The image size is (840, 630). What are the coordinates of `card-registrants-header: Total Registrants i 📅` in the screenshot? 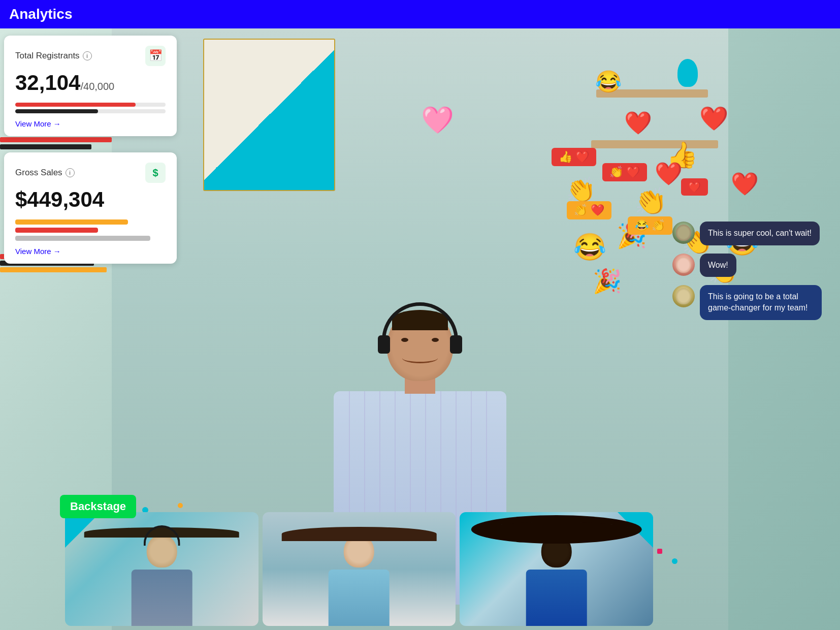 It's located at (90, 56).